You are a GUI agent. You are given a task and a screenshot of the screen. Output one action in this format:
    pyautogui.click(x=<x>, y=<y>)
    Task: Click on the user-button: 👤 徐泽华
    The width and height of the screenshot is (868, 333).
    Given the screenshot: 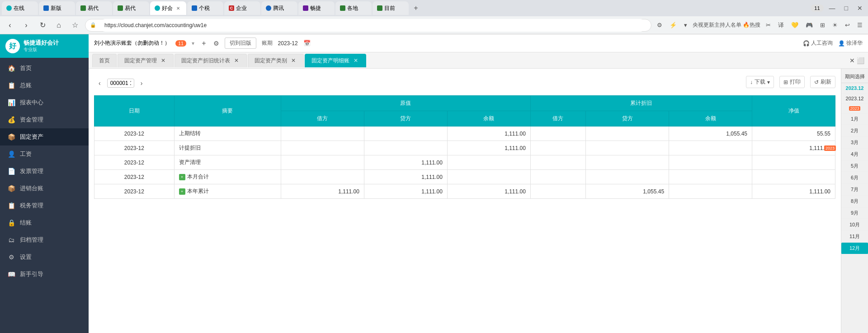 What is the action you would take?
    pyautogui.click(x=850, y=43)
    